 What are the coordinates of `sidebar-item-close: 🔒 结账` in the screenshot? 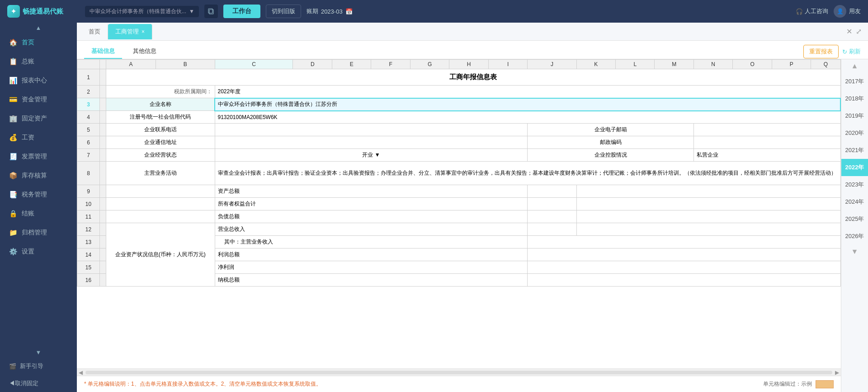 It's located at (38, 214).